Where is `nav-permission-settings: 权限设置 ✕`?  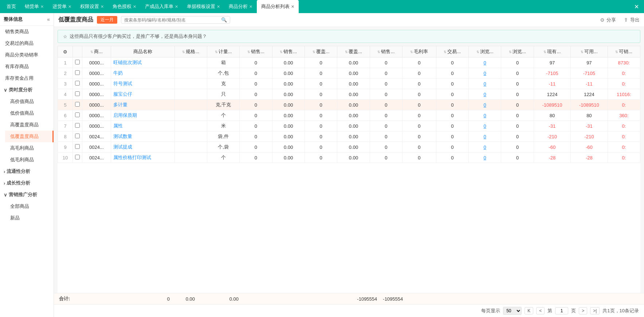 nav-permission-settings: 权限设置 ✕ is located at coordinates (92, 7).